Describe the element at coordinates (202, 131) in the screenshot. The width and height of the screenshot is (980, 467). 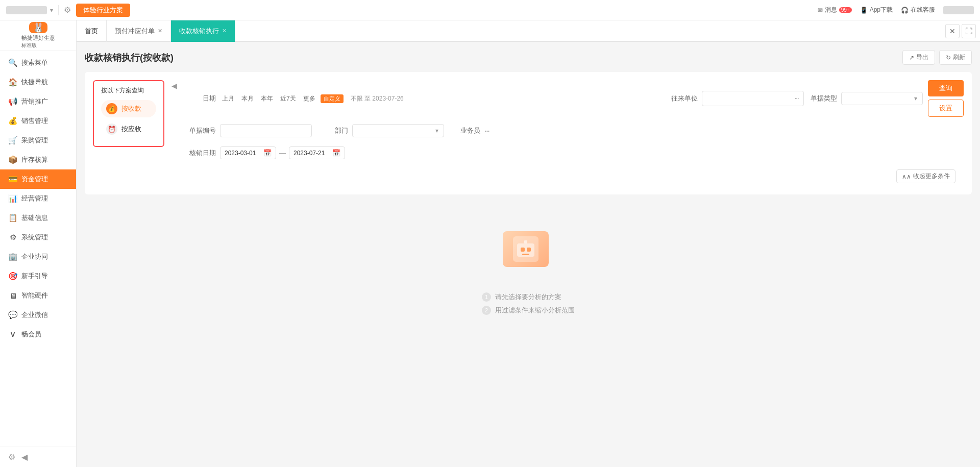
I see `doc-no-label: 单据编号` at that location.